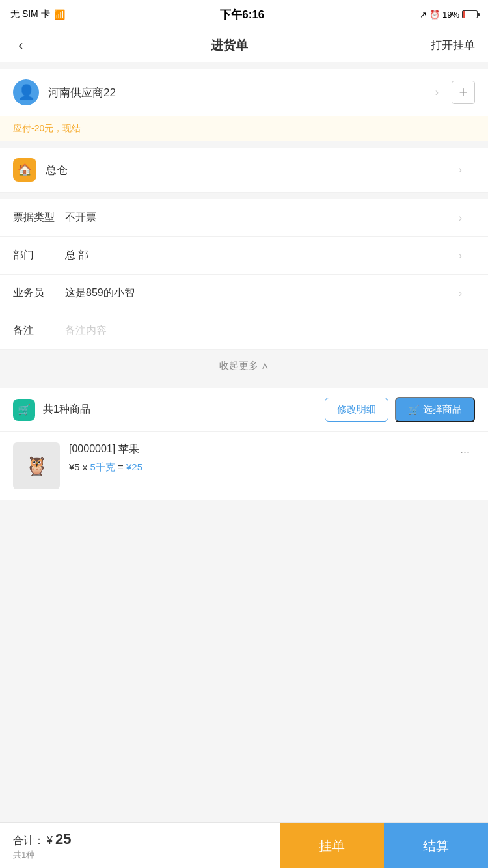  Describe the element at coordinates (332, 846) in the screenshot. I see `hang-button: 挂单` at that location.